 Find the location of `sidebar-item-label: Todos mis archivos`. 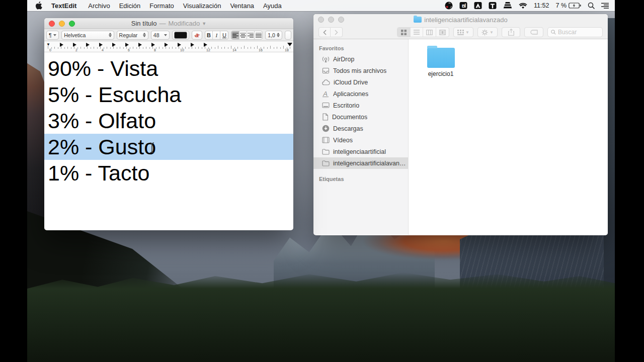

sidebar-item-label: Todos mis archivos is located at coordinates (360, 71).